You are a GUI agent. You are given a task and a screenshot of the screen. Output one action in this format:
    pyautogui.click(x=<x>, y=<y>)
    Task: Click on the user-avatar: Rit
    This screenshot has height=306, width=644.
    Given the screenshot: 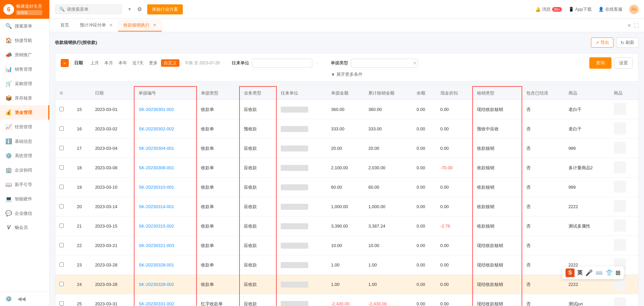 What is the action you would take?
    pyautogui.click(x=634, y=9)
    